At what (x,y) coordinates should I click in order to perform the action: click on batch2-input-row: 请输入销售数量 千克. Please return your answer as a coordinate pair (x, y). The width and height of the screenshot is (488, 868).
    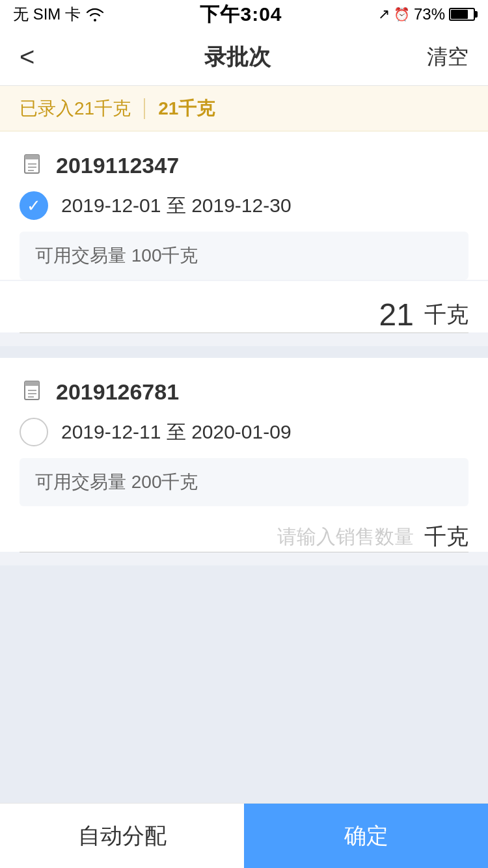
    Looking at the image, I should click on (244, 529).